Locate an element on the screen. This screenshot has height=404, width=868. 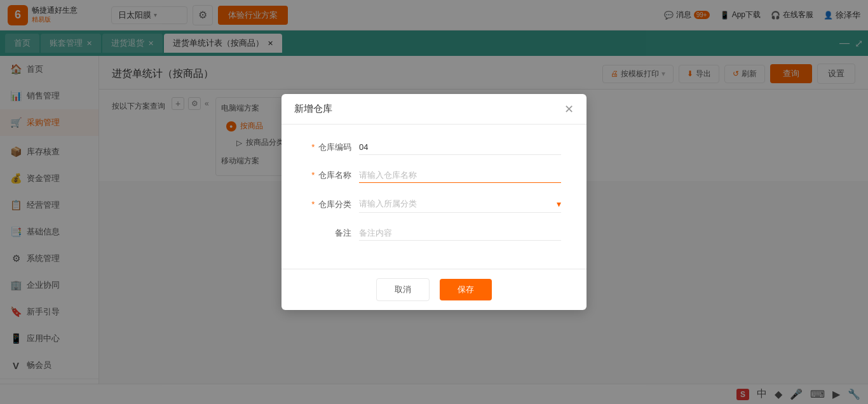
form-row-name: * 仓库名称 is located at coordinates (434, 175).